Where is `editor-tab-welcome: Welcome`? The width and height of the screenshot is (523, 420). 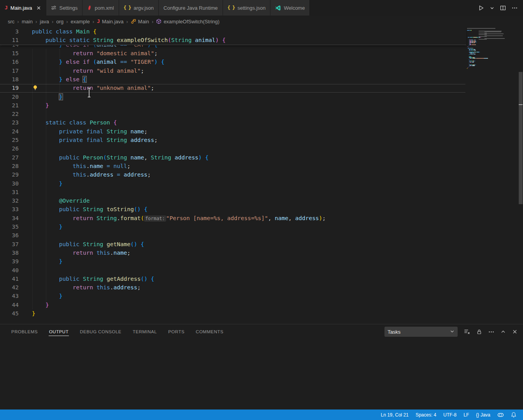
editor-tab-welcome: Welcome is located at coordinates (290, 8).